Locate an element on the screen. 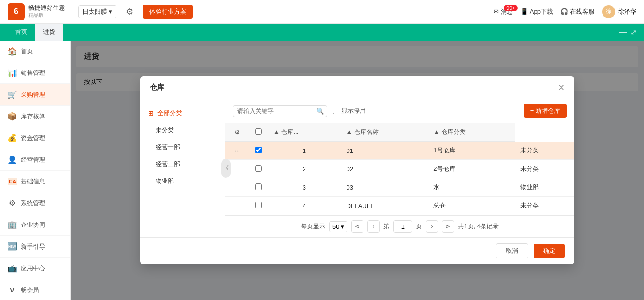 This screenshot has width=644, height=300. col-header-name: ▲ 仓库名称 is located at coordinates (385, 132).